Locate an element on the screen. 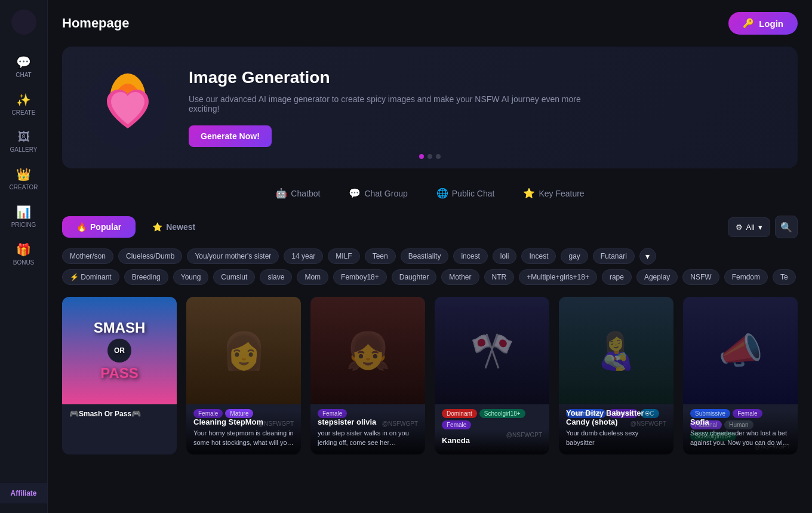  card-cleaning-stepmom: 👩 Cleaning StepMom Your horny stepmom is… is located at coordinates (244, 376).